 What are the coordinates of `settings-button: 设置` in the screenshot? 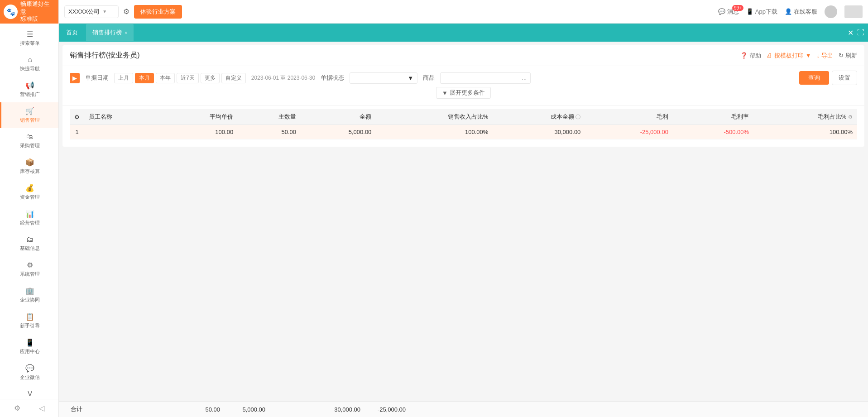 It's located at (844, 78).